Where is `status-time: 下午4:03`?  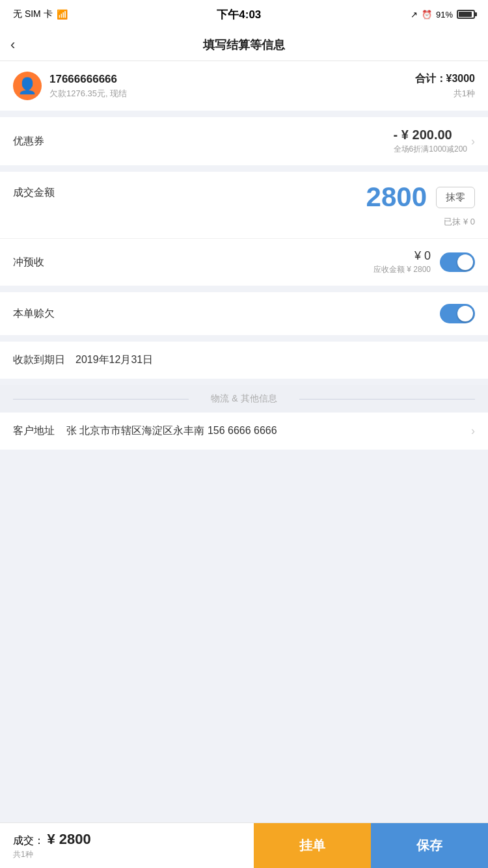
status-time: 下午4:03 is located at coordinates (239, 14).